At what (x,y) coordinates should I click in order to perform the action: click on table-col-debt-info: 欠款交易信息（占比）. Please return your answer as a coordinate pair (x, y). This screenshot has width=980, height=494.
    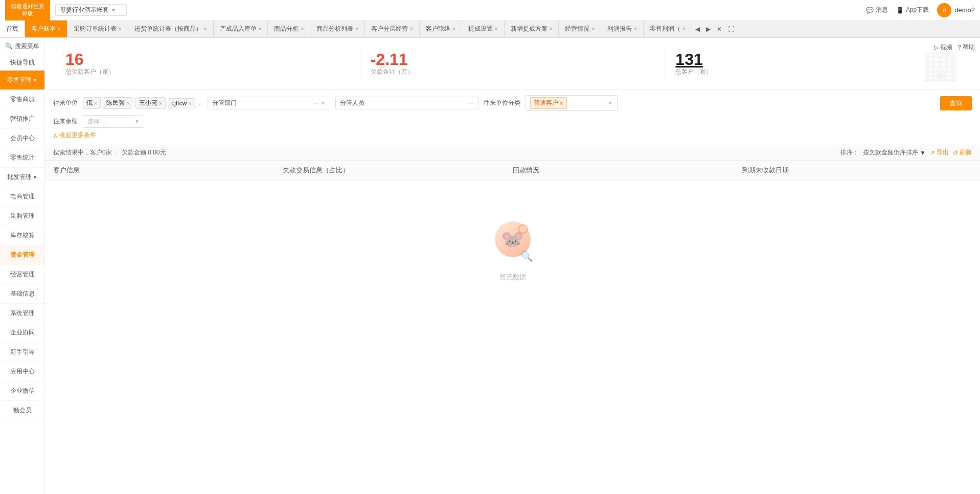
    Looking at the image, I should click on (398, 170).